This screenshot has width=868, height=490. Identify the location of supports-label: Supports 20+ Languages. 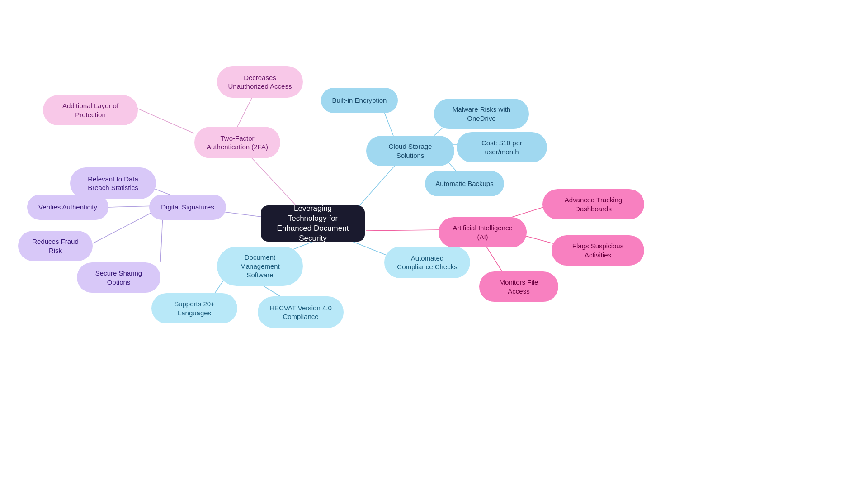
(194, 309).